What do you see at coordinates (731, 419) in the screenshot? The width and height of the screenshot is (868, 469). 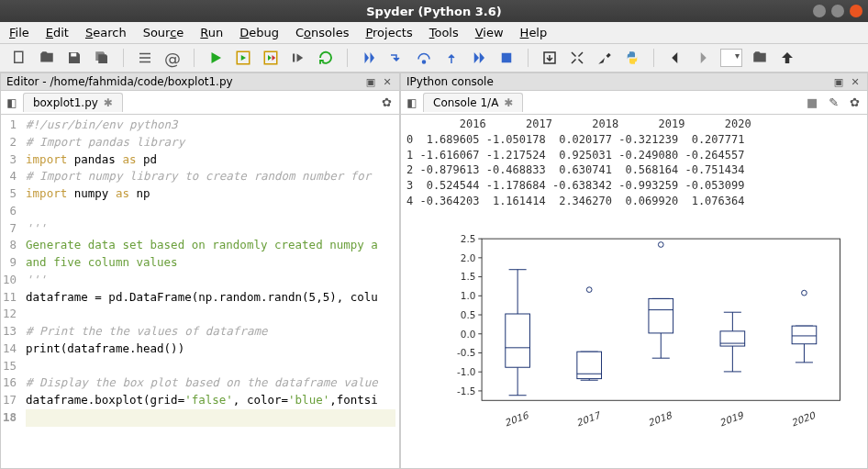 I see `svg-text: 2019` at bounding box center [731, 419].